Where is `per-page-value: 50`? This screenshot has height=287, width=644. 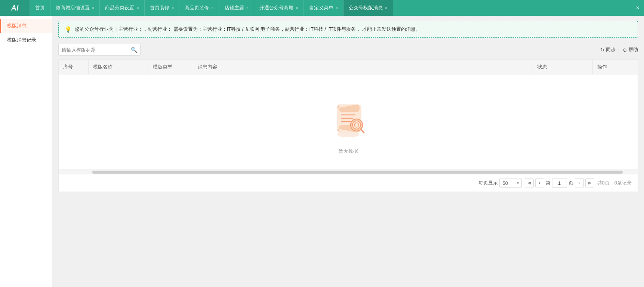 per-page-value: 50 is located at coordinates (505, 183).